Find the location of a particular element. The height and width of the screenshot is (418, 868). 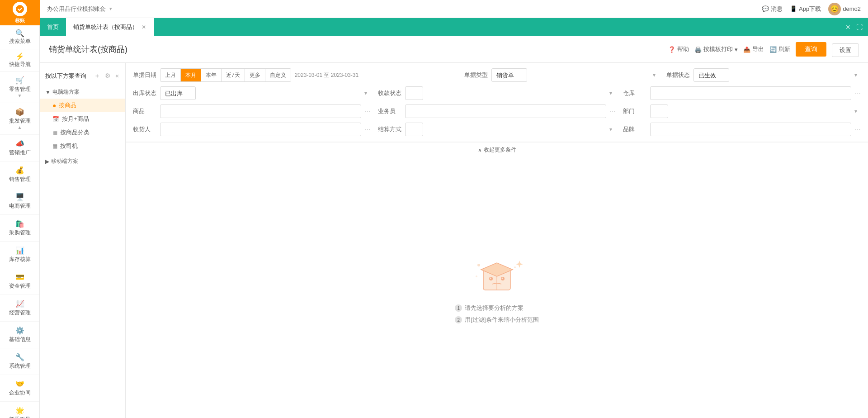

operations-label: 经营管理 is located at coordinates (20, 313).